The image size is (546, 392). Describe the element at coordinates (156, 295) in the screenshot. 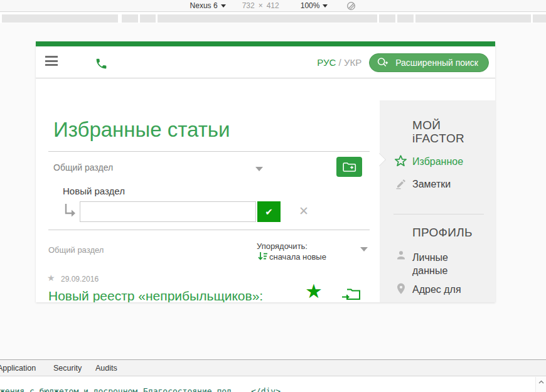

I see `article-title-link: Новый реестр «неприбыльщиков»:` at that location.